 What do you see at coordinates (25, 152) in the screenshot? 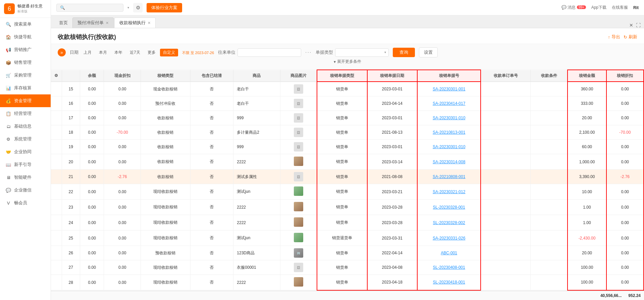
I see `sidebar-item-collab: 🤝 企业协同` at bounding box center [25, 152].